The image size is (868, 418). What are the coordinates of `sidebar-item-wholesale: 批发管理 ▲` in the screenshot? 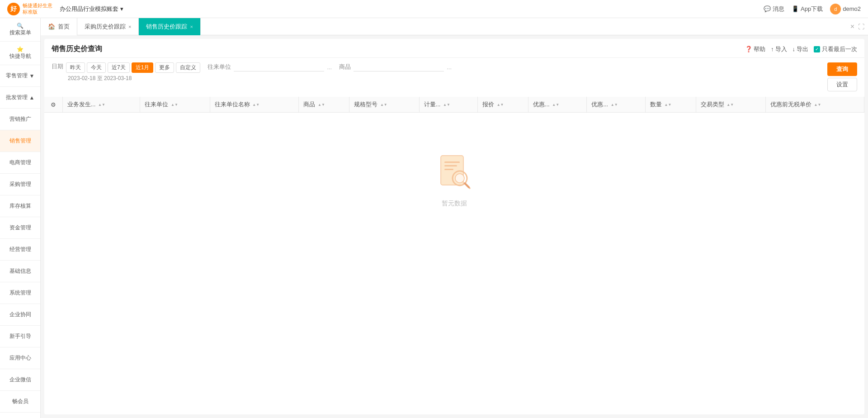 It's located at (20, 98).